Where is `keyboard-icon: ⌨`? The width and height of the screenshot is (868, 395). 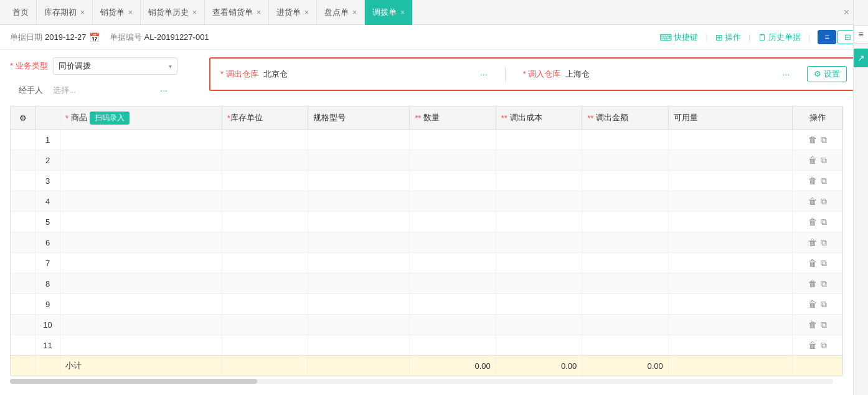 keyboard-icon: ⌨ is located at coordinates (666, 37).